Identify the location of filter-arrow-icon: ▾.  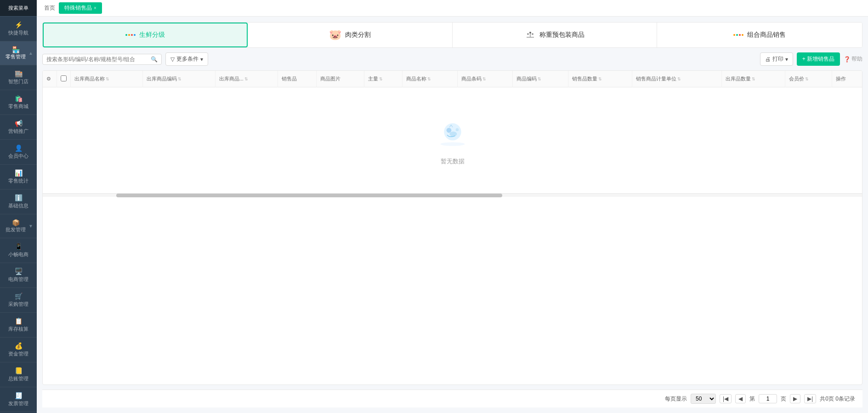
(202, 59).